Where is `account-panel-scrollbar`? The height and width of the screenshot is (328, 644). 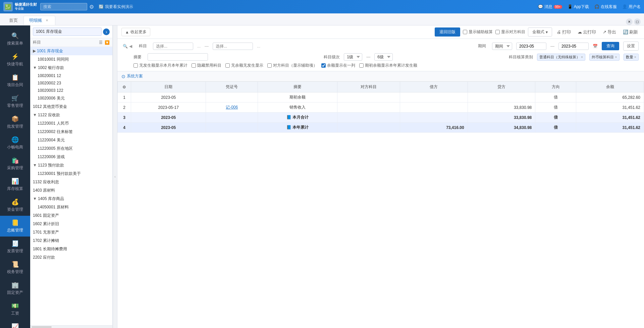
account-panel-scrollbar is located at coordinates (71, 327).